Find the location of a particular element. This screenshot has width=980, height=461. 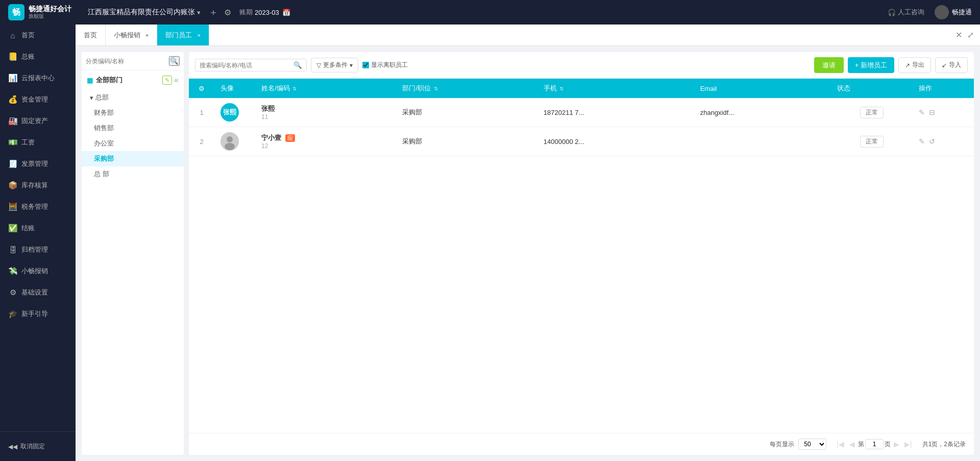

per-page-select: 50 10 20 100 is located at coordinates (813, 444).